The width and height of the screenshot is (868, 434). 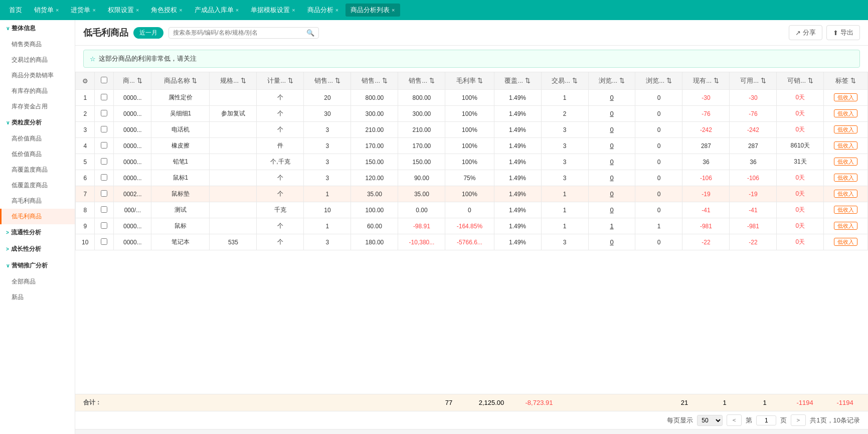 What do you see at coordinates (37, 122) in the screenshot?
I see `sidebar-group-title: ∨ 类粒度分析` at bounding box center [37, 122].